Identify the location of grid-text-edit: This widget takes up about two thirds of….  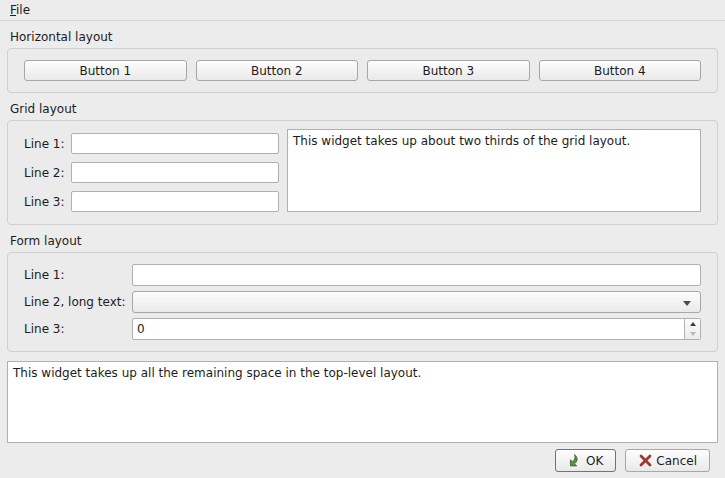
(494, 170).